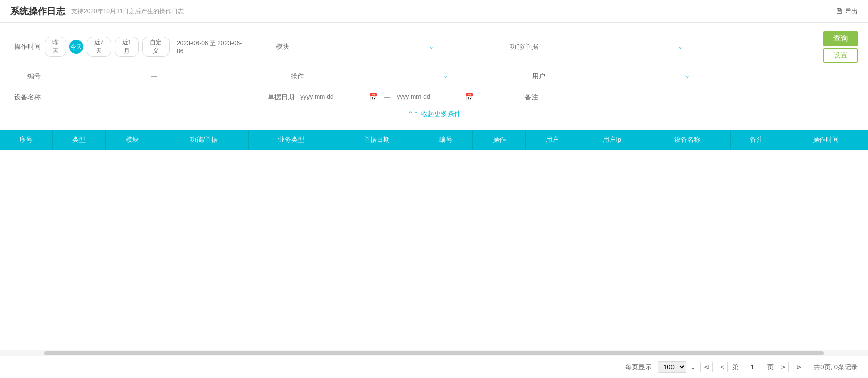 This screenshot has width=868, height=378. What do you see at coordinates (434, 140) in the screenshot?
I see `data-table: 序号 类型 模块 功能/单据 业务类型 单据日期 编号 操作 用户 用户ip 设…` at bounding box center [434, 140].